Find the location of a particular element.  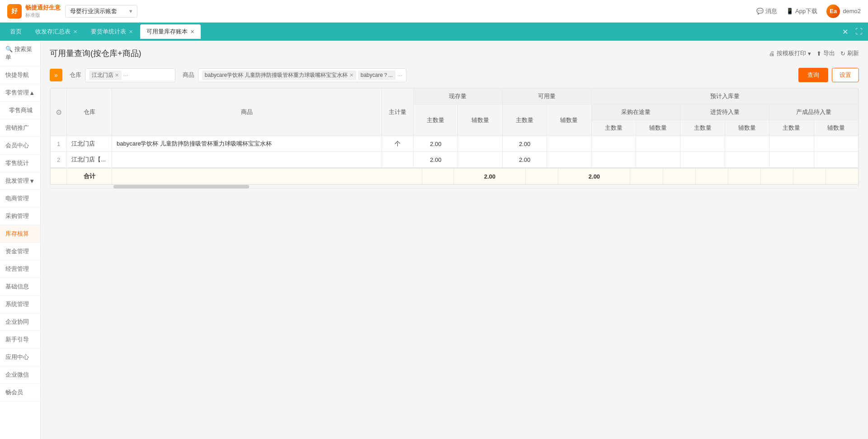

produce-main-header: 主数量 is located at coordinates (792, 128).